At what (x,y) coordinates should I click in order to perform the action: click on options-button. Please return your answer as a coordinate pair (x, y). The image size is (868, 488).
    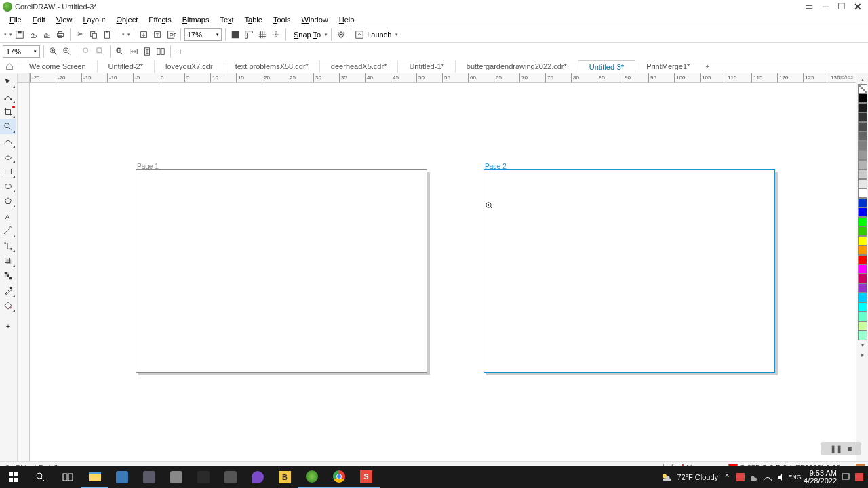
    Looking at the image, I should click on (341, 35).